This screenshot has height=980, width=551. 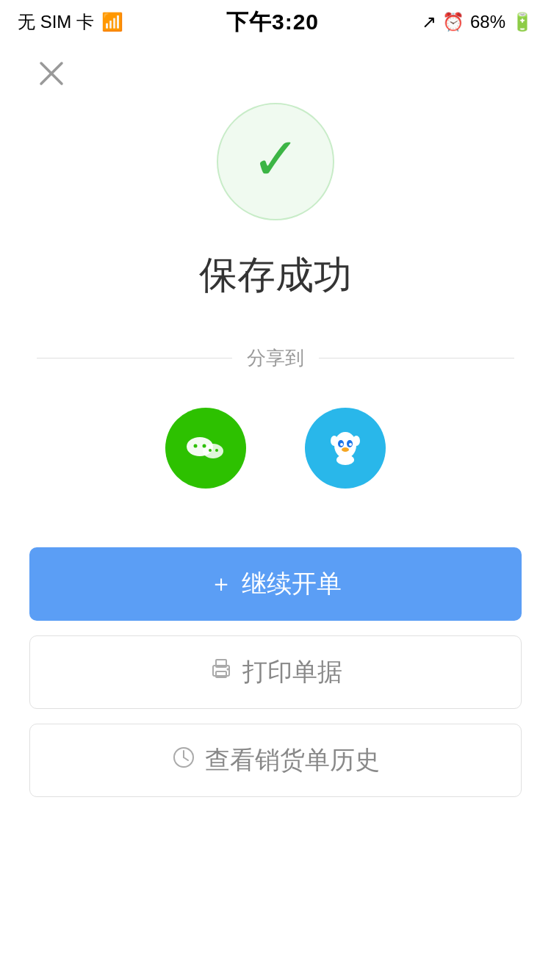 I want to click on clock-icon, so click(x=184, y=760).